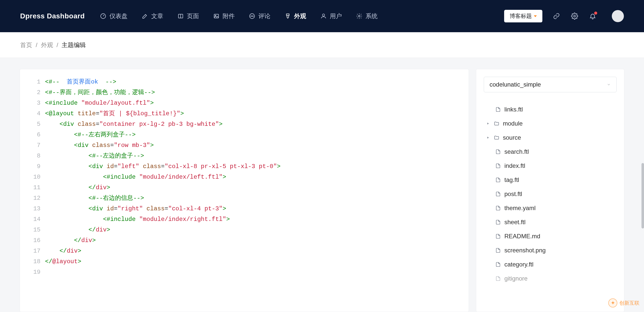 The height and width of the screenshot is (312, 644). Describe the element at coordinates (550, 264) in the screenshot. I see `file-tree-item: category.ftl` at that location.